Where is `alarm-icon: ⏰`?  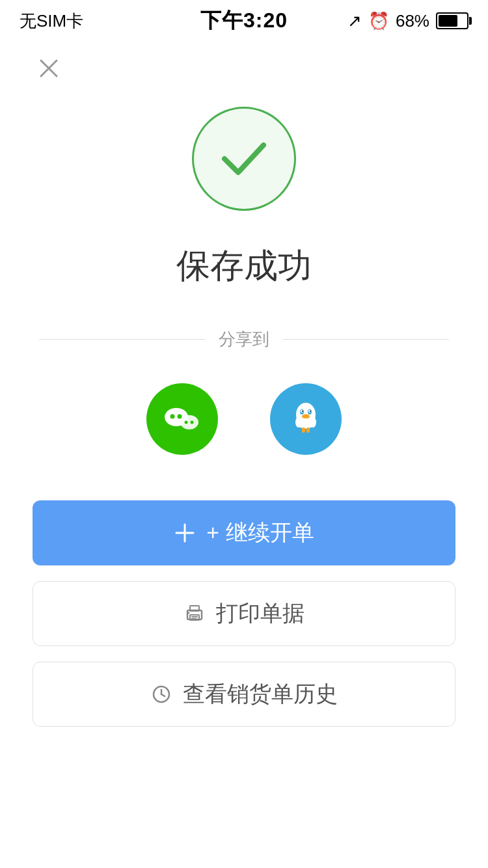
alarm-icon: ⏰ is located at coordinates (379, 21).